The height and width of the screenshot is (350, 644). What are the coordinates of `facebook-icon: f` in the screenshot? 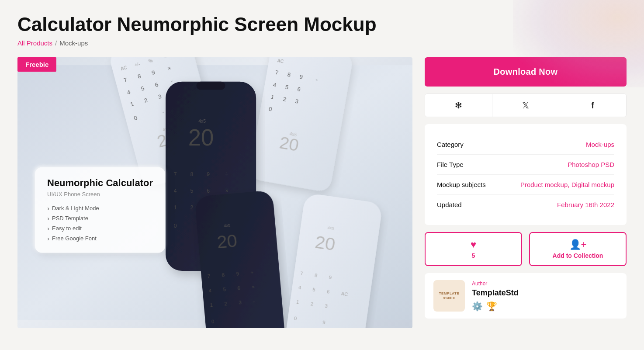 It's located at (592, 106).